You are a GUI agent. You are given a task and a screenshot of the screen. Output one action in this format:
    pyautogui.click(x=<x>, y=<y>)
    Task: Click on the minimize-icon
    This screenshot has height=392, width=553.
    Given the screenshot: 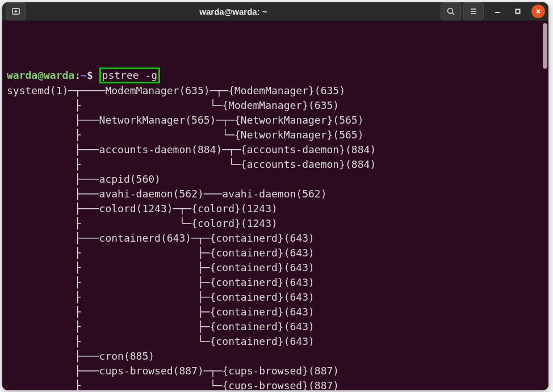 What is the action you would take?
    pyautogui.click(x=497, y=11)
    